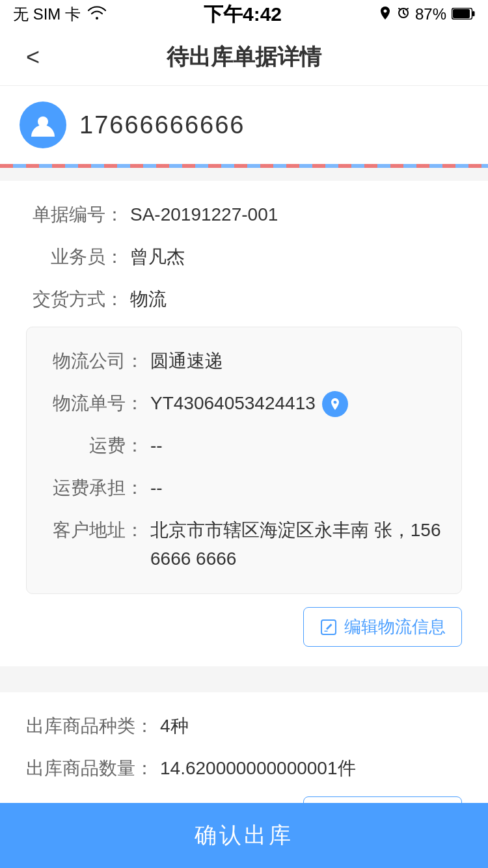 This screenshot has width=488, height=868. What do you see at coordinates (296, 362) in the screenshot?
I see `logistics-company-value: 圆通速递` at bounding box center [296, 362].